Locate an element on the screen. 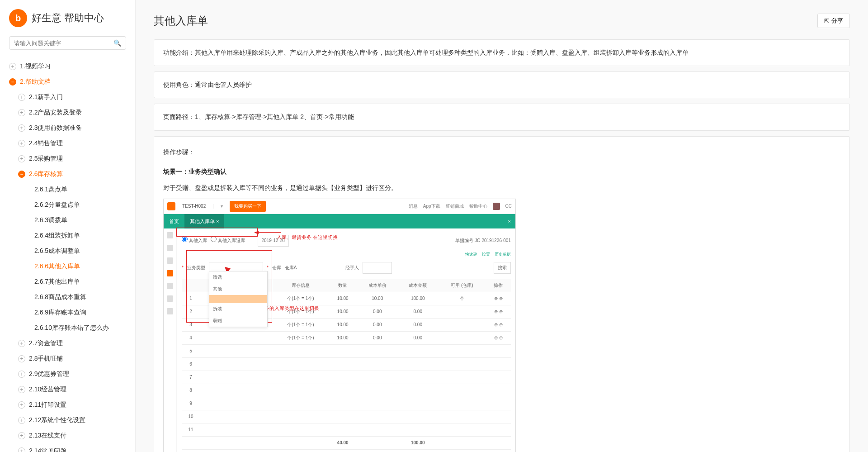 Image resolution: width=868 pixels, height=452 pixels. ss-logo-icon is located at coordinates (171, 206).